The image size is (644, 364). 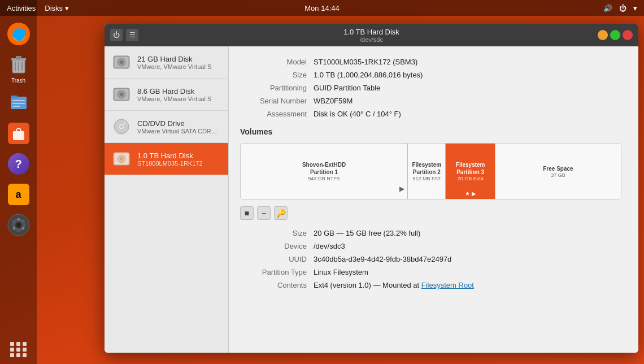 What do you see at coordinates (19, 225) in the screenshot?
I see `sidebar-item-disks` at bounding box center [19, 225].